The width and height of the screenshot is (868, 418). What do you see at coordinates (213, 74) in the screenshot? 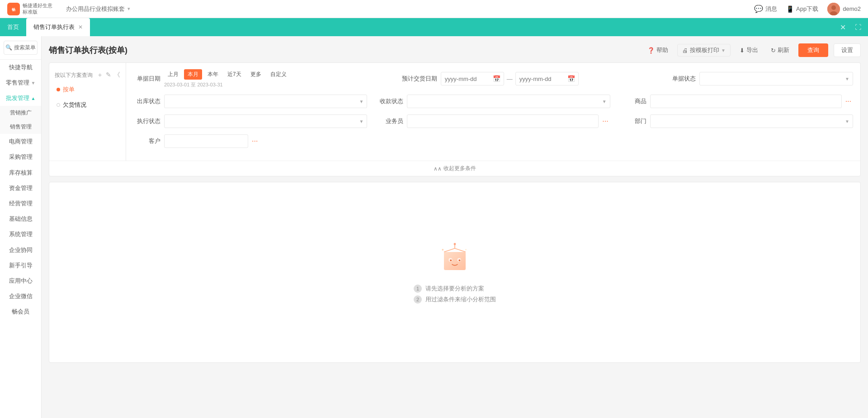
I see `date-btn-current-year: 本年` at bounding box center [213, 74].